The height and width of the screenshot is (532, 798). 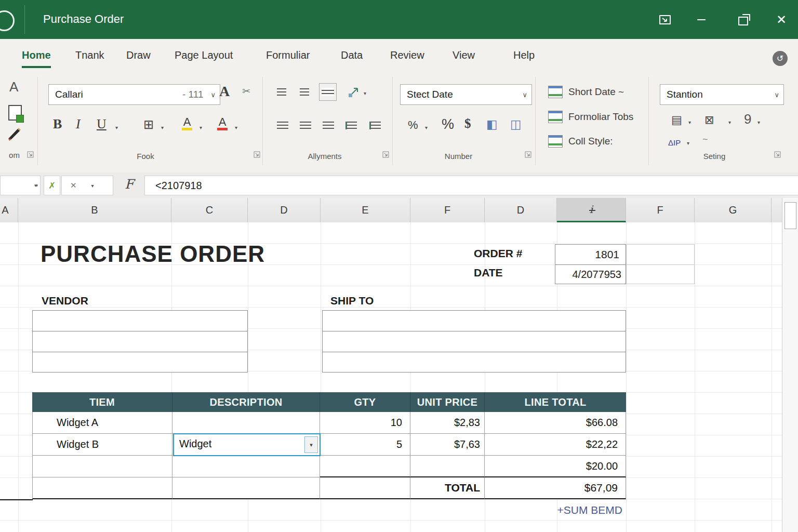 What do you see at coordinates (492, 125) in the screenshot?
I see `increase-decimal-icon: ◧` at bounding box center [492, 125].